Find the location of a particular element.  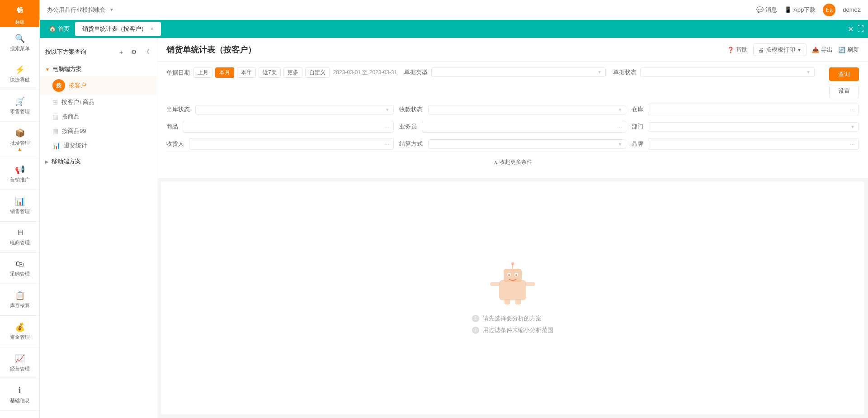

tree-item-return-stats: 📊 退货统计 is located at coordinates (99, 146).